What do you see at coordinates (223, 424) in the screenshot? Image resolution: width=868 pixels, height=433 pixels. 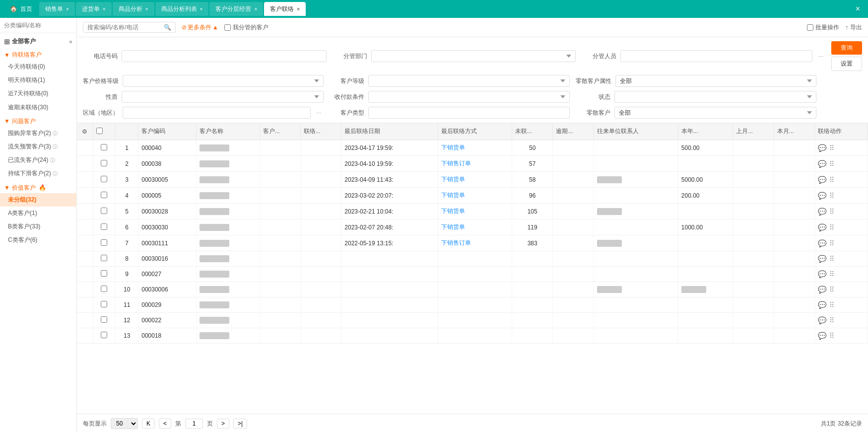 I see `next-page-button: >` at bounding box center [223, 424].